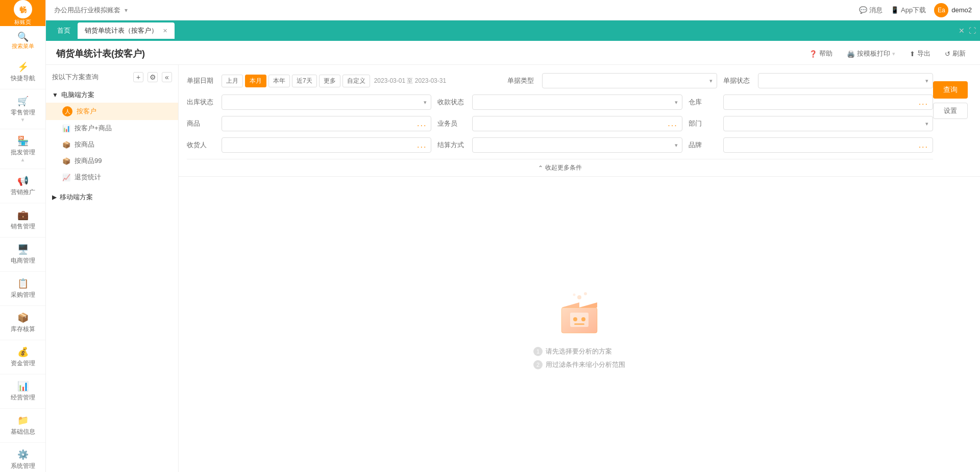 This screenshot has width=980, height=472. What do you see at coordinates (894, 54) in the screenshot?
I see `template-print-arrow: ▾` at bounding box center [894, 54].